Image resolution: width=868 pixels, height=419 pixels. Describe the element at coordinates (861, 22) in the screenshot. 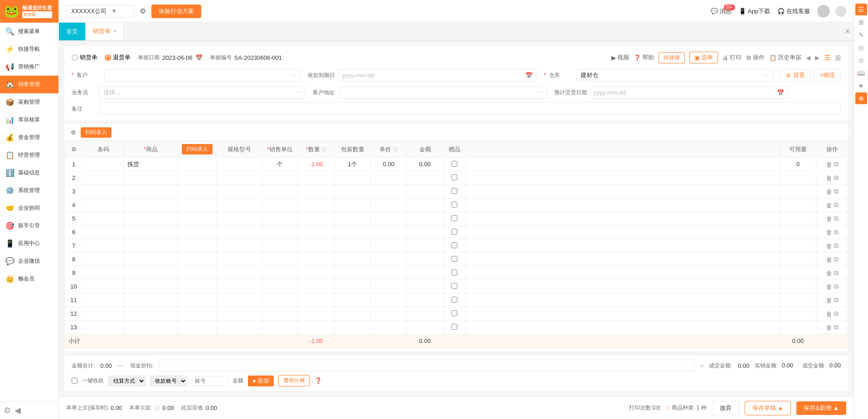

I see `right-panel-grid-btn: ⊞` at that location.